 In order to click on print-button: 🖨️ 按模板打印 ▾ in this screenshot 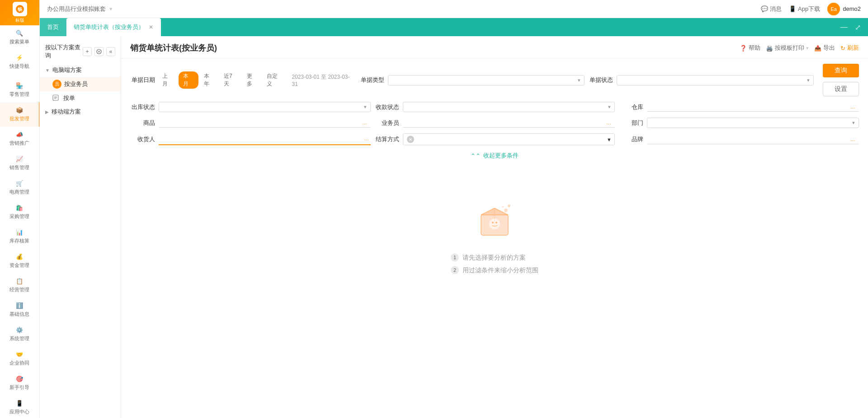, I will do `click(788, 48)`.